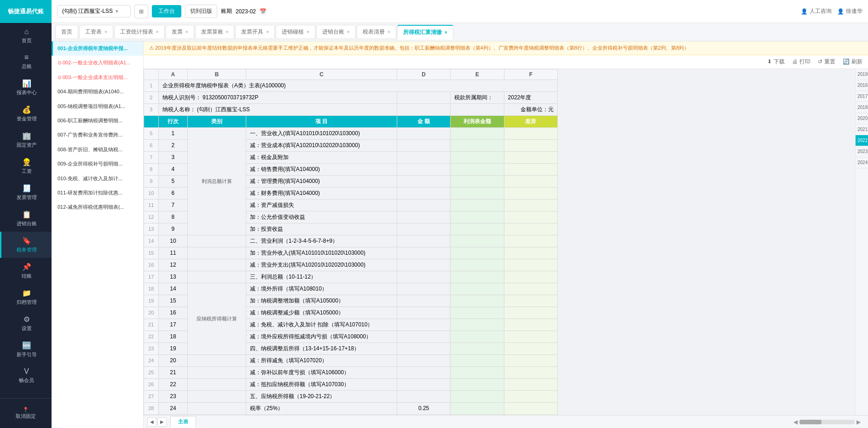 The height and width of the screenshot is (428, 868). What do you see at coordinates (183, 422) in the screenshot?
I see `sheet-tab-main: 主表` at bounding box center [183, 422].